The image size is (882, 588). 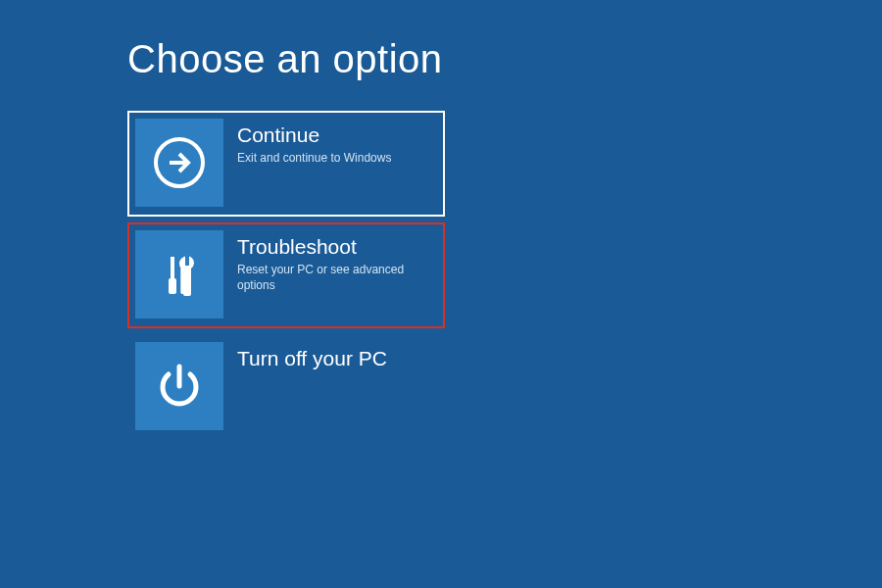 I want to click on page-title: Choose an option, so click(x=505, y=59).